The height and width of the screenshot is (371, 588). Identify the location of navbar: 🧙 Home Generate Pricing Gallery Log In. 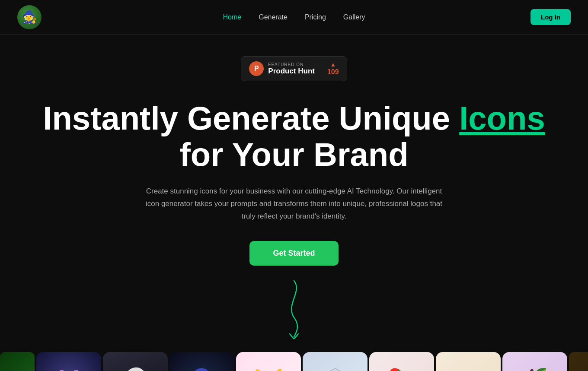
(294, 17).